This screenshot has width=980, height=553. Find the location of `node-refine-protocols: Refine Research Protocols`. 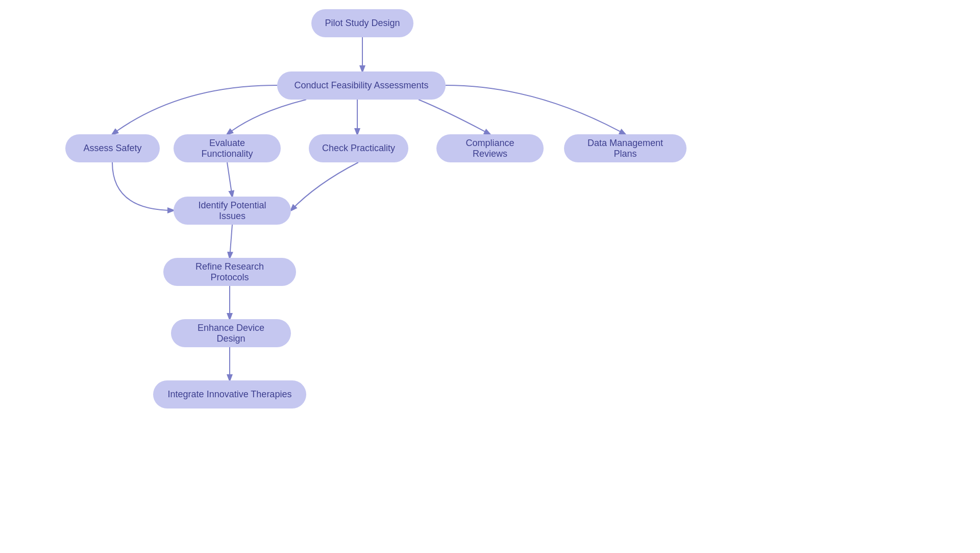

node-refine-protocols: Refine Research Protocols is located at coordinates (230, 272).